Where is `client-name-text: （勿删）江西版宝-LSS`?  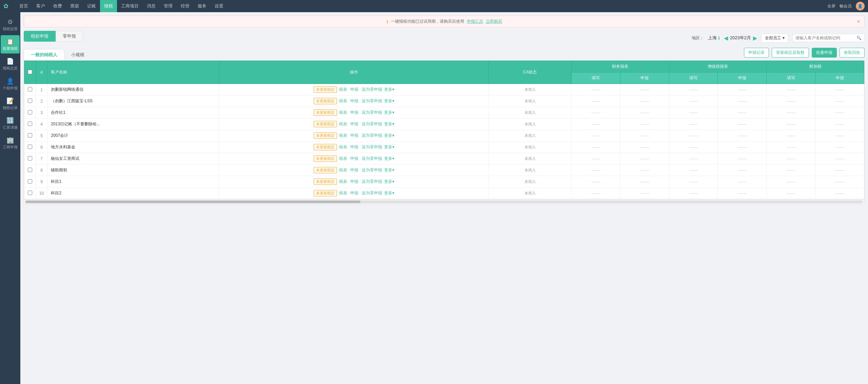 client-name-text: （勿删）江西版宝-LSS is located at coordinates (72, 101).